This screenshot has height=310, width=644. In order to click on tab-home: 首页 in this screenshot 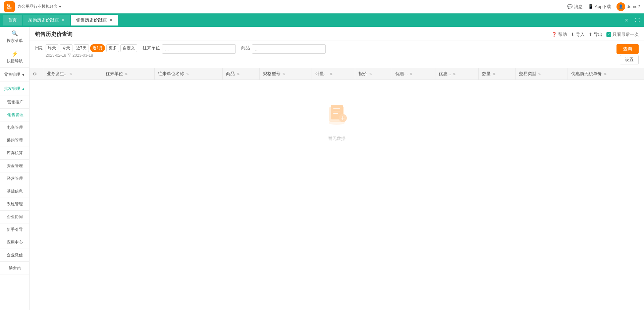, I will do `click(12, 20)`.